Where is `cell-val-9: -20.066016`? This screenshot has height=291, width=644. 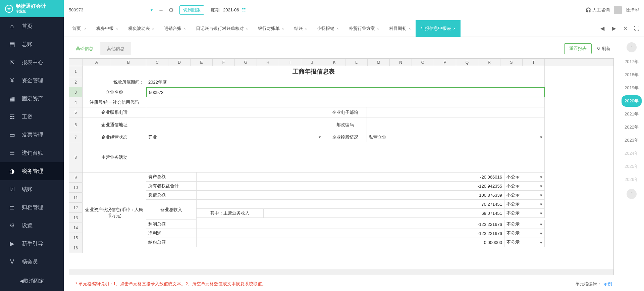
cell-val-9: -20.066016 is located at coordinates (351, 177).